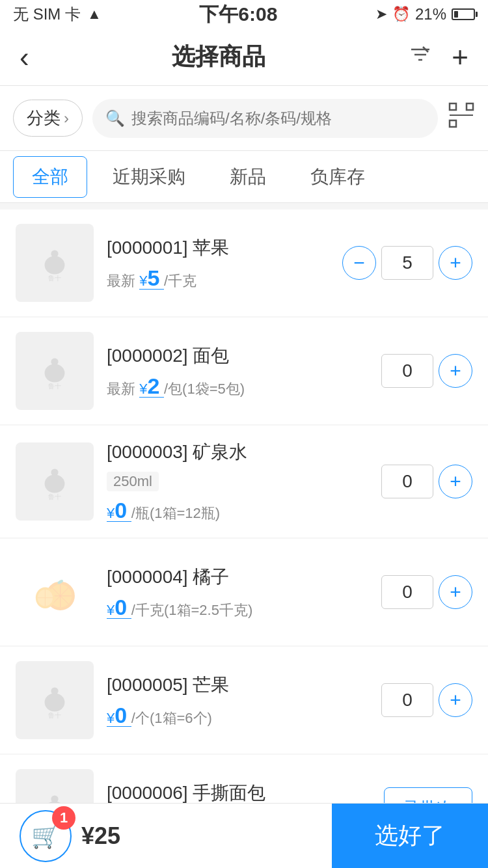 The width and height of the screenshot is (488, 868). I want to click on price-value: ¥2, so click(152, 388).